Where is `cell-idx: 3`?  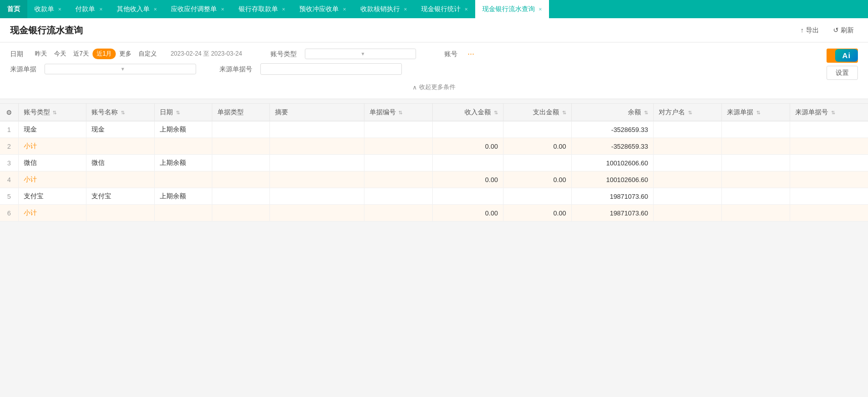 cell-idx: 3 is located at coordinates (9, 163).